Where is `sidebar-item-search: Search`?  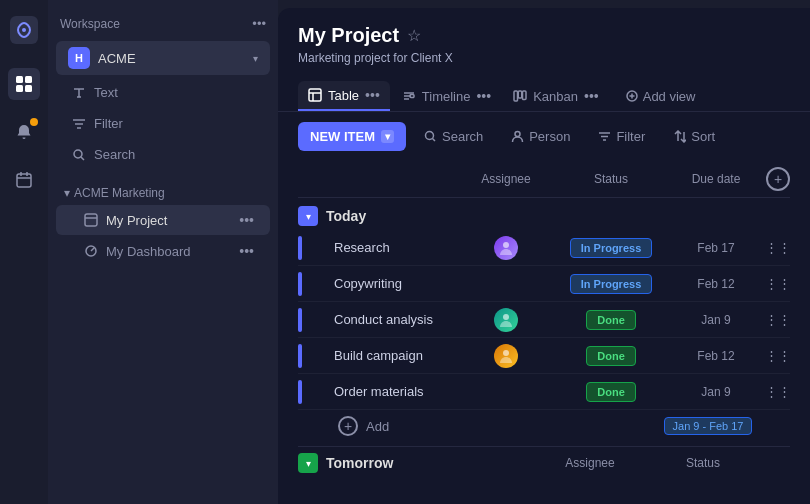
sidebar-item-search: Search is located at coordinates (163, 154).